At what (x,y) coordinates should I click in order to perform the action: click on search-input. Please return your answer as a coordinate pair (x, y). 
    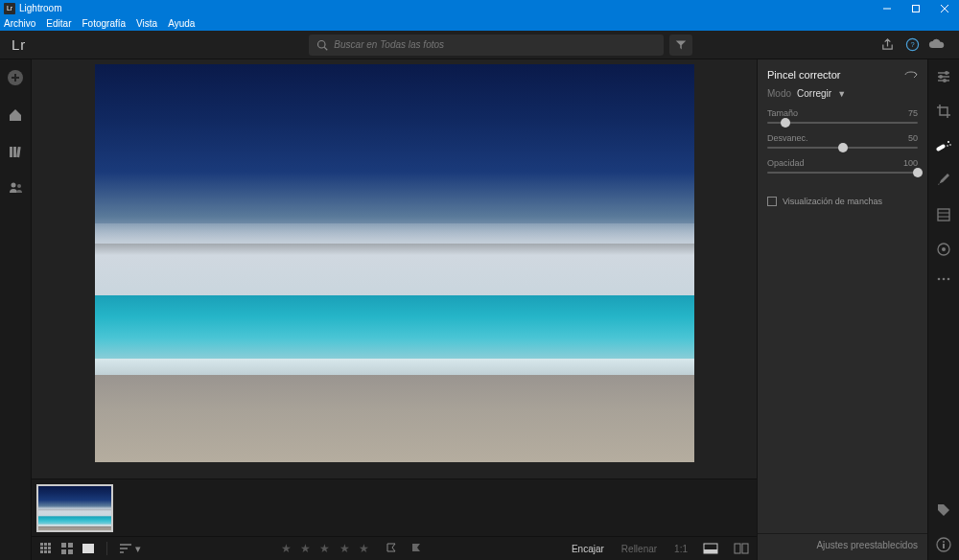
    Looking at the image, I should click on (495, 44).